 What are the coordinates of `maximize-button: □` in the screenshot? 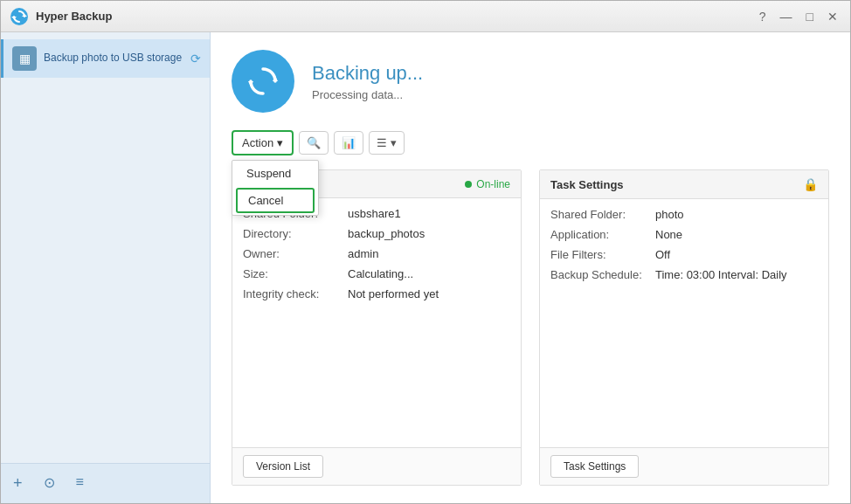 It's located at (810, 17).